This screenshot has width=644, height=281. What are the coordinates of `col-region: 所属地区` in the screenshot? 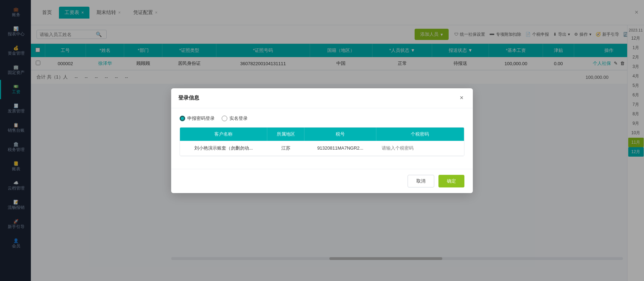 It's located at (286, 134).